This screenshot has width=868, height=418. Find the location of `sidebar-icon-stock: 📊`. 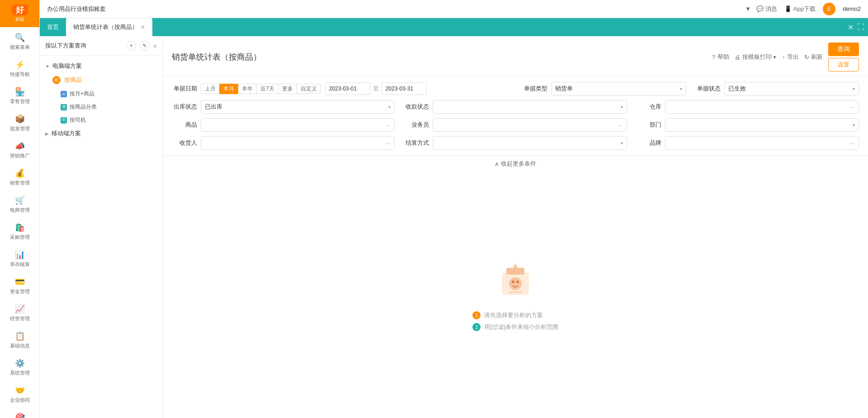

sidebar-icon-stock: 📊 is located at coordinates (20, 255).